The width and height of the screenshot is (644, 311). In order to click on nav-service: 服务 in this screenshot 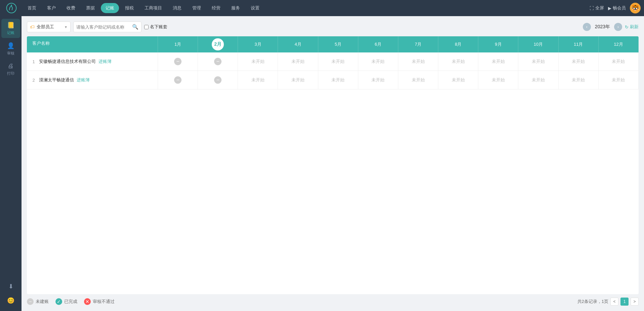, I will do `click(236, 8)`.